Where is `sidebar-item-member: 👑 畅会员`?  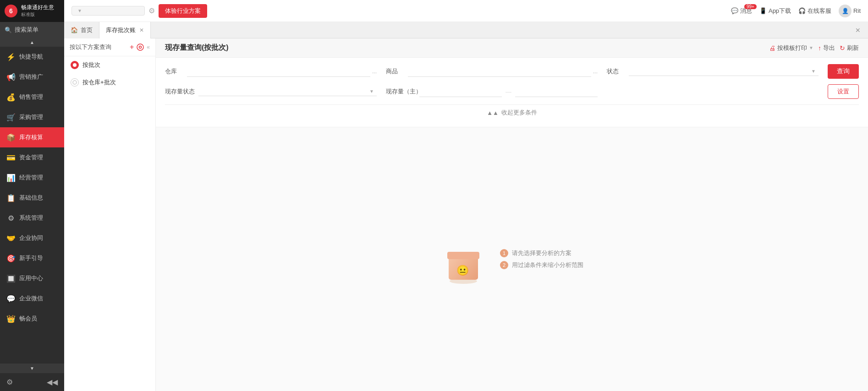 sidebar-item-member: 👑 畅会员 is located at coordinates (32, 319).